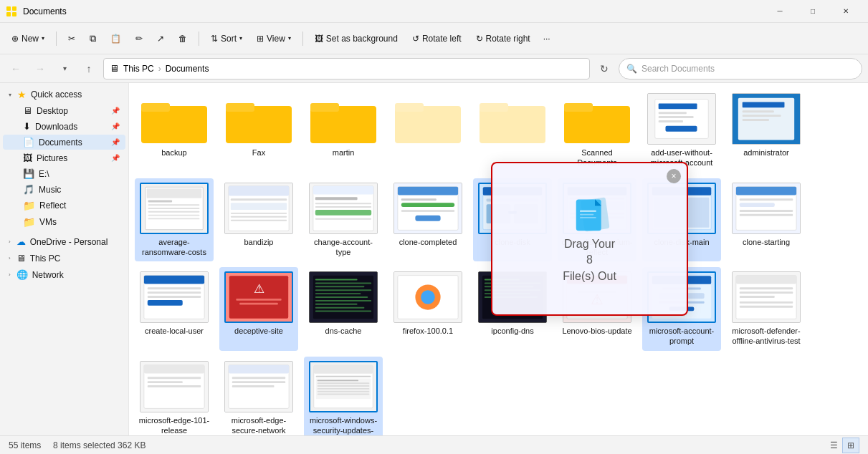  I want to click on file-item-administrator: administrator, so click(766, 130).